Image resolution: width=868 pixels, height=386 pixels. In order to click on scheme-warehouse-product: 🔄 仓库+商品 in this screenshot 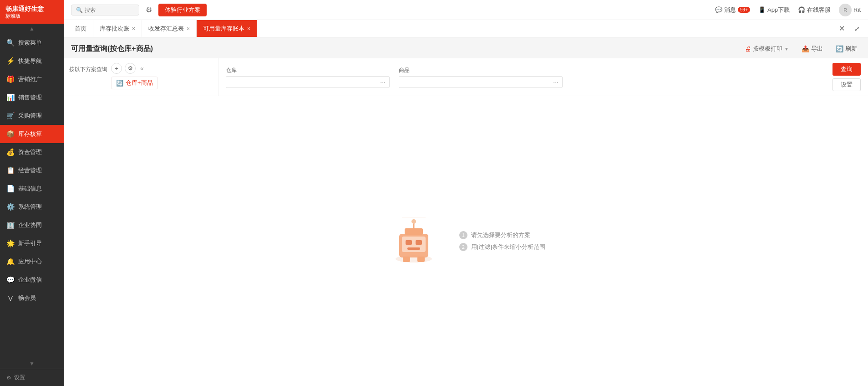, I will do `click(135, 83)`.